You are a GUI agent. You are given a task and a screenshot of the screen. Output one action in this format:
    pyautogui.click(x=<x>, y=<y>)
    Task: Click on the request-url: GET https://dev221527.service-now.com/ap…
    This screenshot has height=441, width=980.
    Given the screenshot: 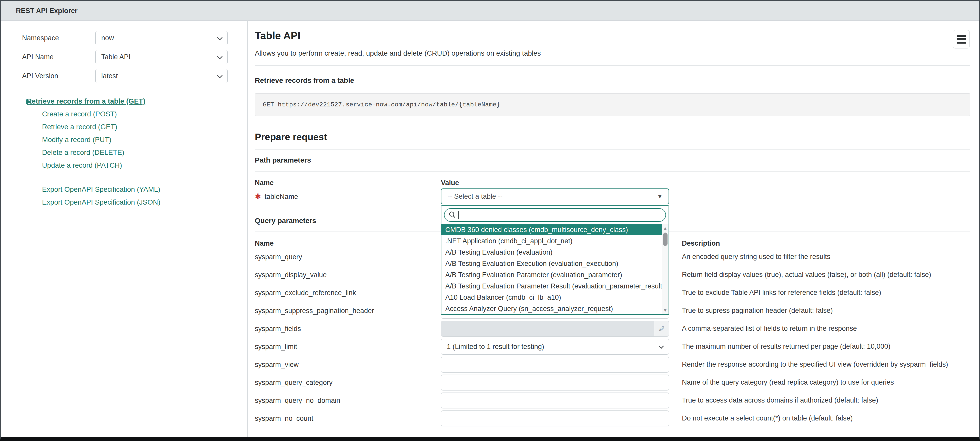 What is the action you would take?
    pyautogui.click(x=382, y=105)
    